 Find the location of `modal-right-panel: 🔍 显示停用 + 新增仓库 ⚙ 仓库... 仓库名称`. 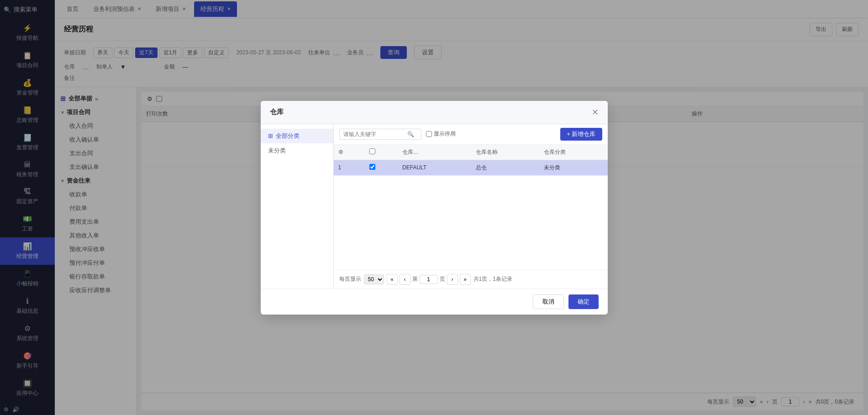

modal-right-panel: 🔍 显示停用 + 新增仓库 ⚙ 仓库... 仓库名称 is located at coordinates (471, 206).